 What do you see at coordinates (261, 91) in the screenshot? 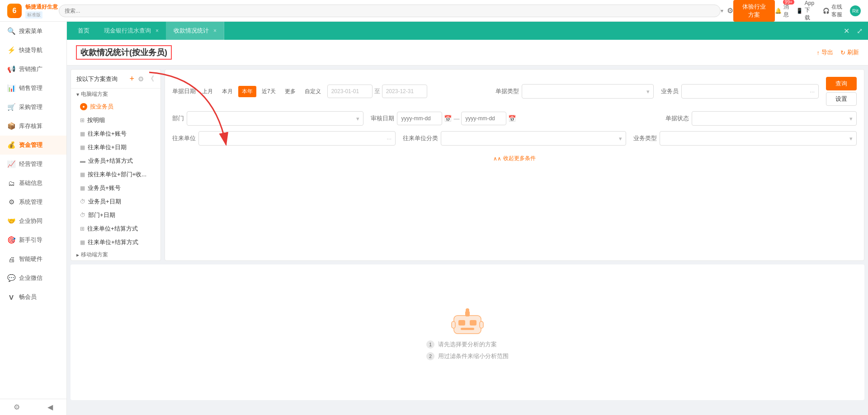
I see `date-btn-group: 上月 本月 本年 近7天 更多 自定义` at bounding box center [261, 91].